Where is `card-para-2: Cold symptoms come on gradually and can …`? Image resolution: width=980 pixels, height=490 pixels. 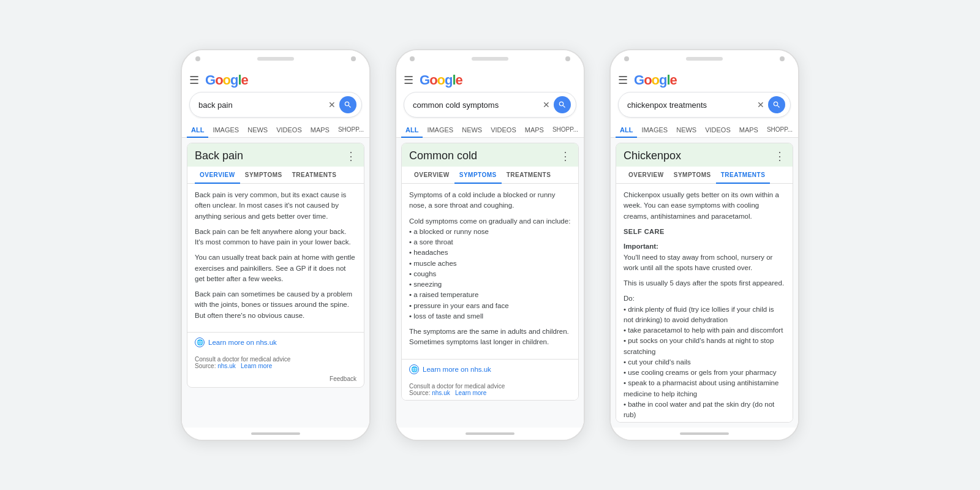 card-para-2: Cold symptoms come on gradually and can … is located at coordinates (490, 270).